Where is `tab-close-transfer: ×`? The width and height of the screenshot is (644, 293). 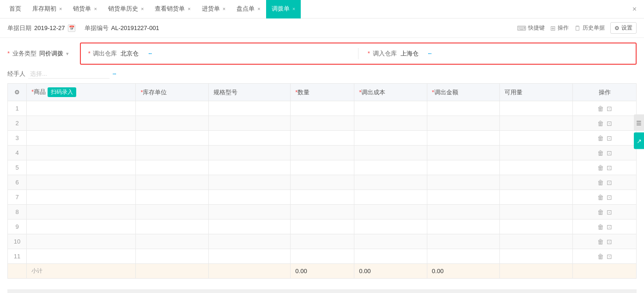
tab-close-transfer: × is located at coordinates (294, 9).